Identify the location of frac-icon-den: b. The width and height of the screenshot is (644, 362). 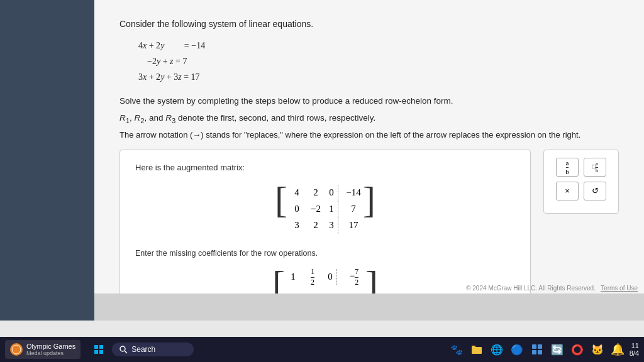
(567, 172).